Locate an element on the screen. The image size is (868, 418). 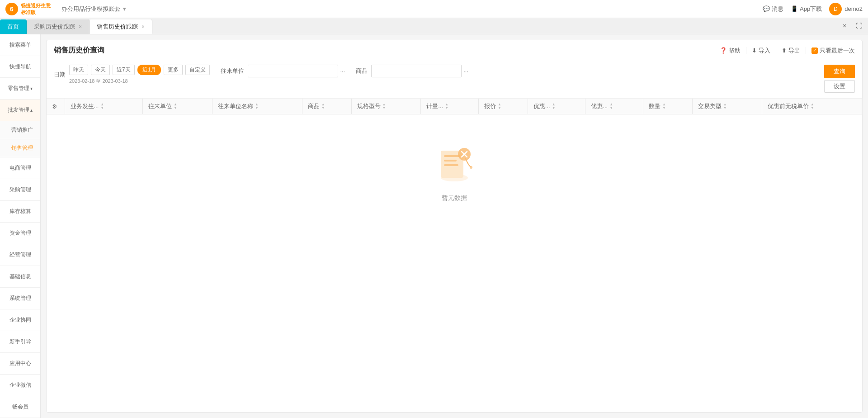
sidebar-item-purchase-mgmt: 采购管理 is located at coordinates (20, 190).